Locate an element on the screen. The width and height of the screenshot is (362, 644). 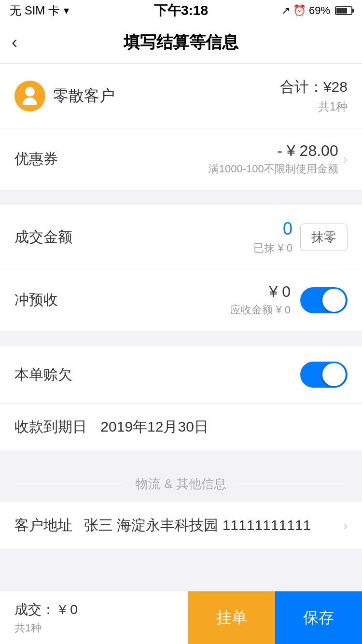
bottom-deal-label: 成交： ¥ 0 is located at coordinates (94, 610).